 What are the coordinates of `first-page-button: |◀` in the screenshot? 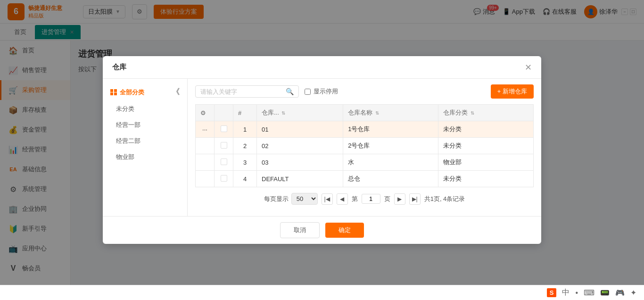 It's located at (327, 199).